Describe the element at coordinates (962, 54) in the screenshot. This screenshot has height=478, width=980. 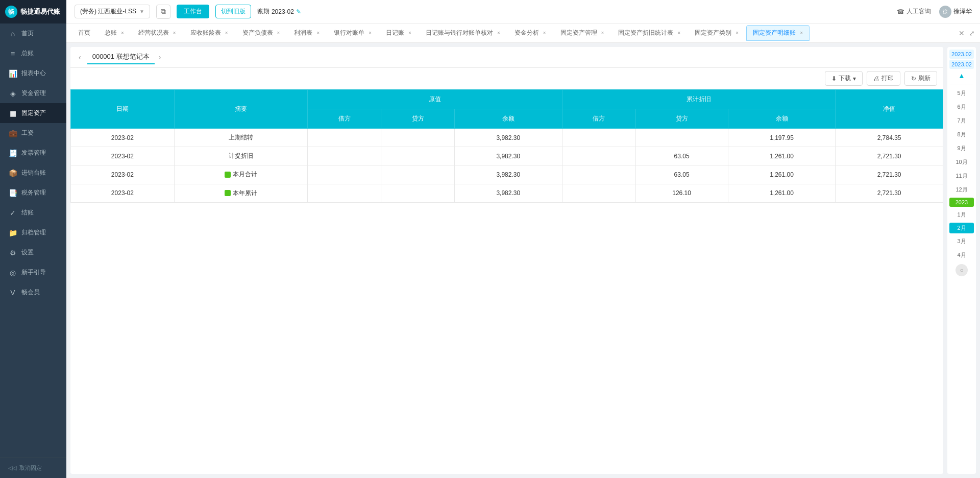
I see `rp-date-top-1: 2023.02` at that location.